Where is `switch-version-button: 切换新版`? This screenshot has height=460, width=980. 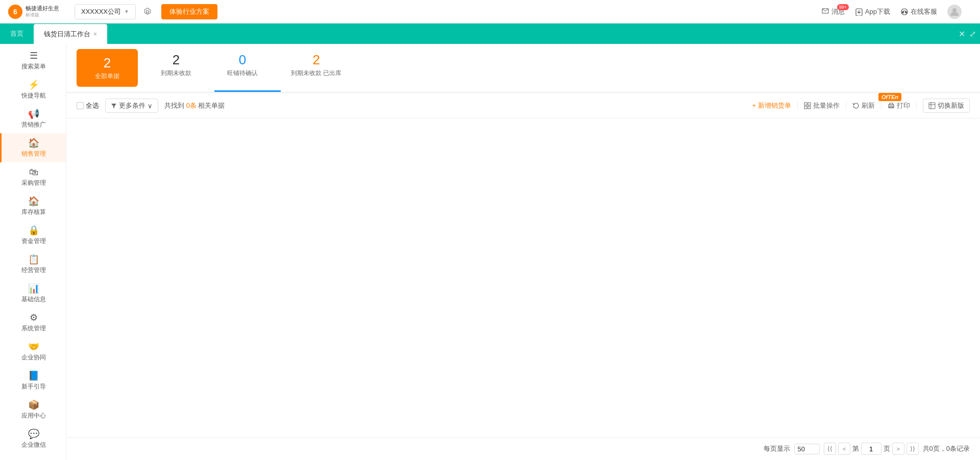
switch-version-button: 切换新版 is located at coordinates (946, 106).